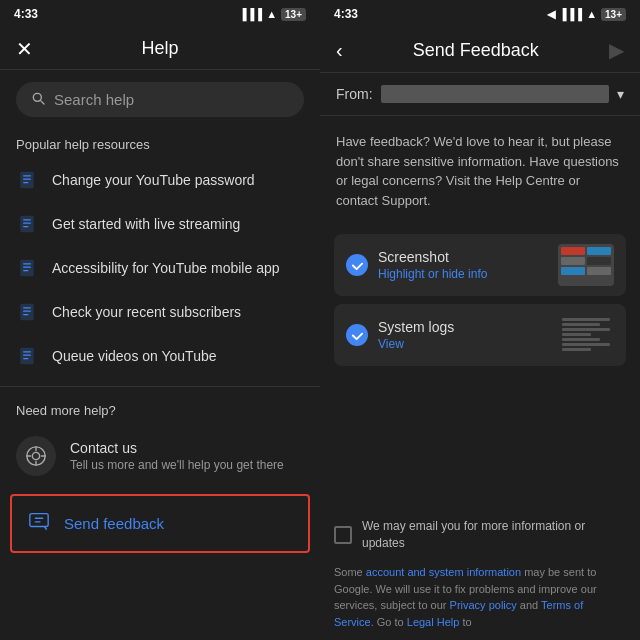  I want to click on left-status-bar: 4:33 ▐▐▐ ▲ 13+, so click(160, 14).